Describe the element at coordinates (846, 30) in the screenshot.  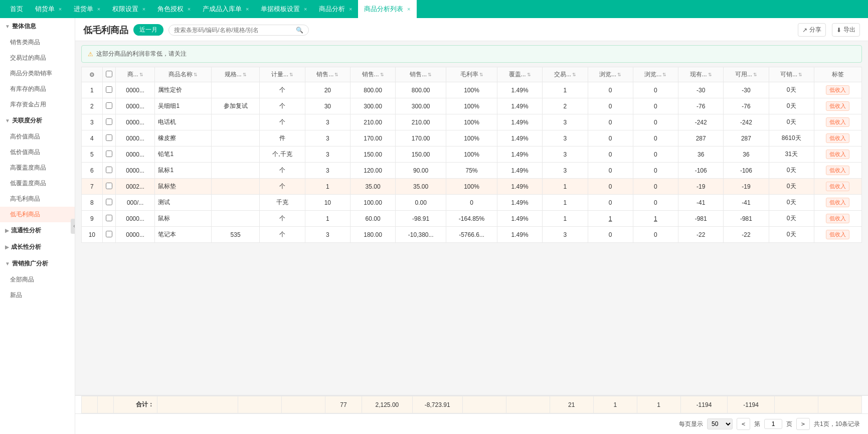
I see `export-button: ⬇ 导出` at that location.